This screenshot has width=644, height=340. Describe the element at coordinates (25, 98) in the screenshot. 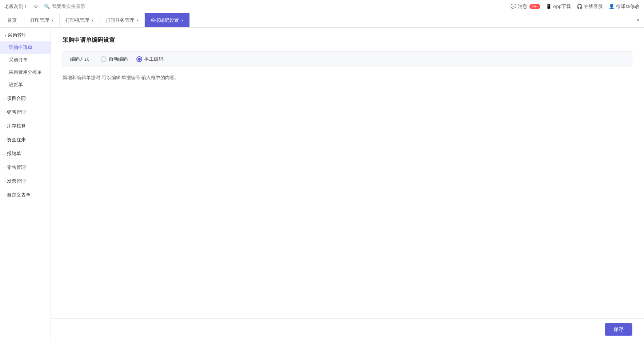

I see `sidebar-group-project: › 项目合同` at that location.